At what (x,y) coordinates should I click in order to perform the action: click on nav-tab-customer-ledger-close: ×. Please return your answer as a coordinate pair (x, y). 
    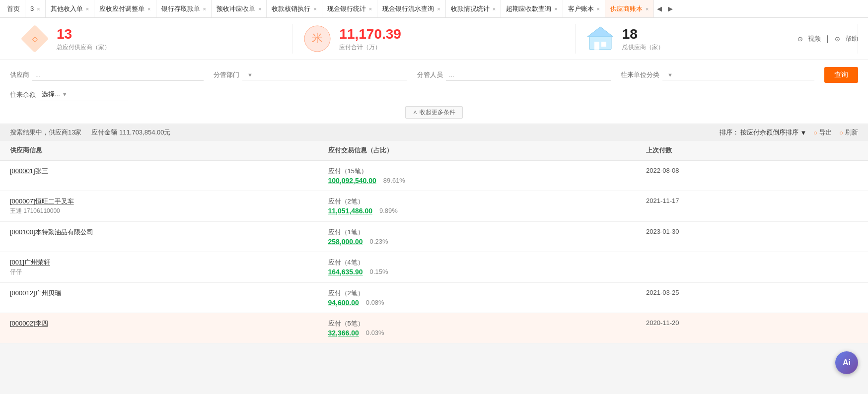
    Looking at the image, I should click on (598, 9).